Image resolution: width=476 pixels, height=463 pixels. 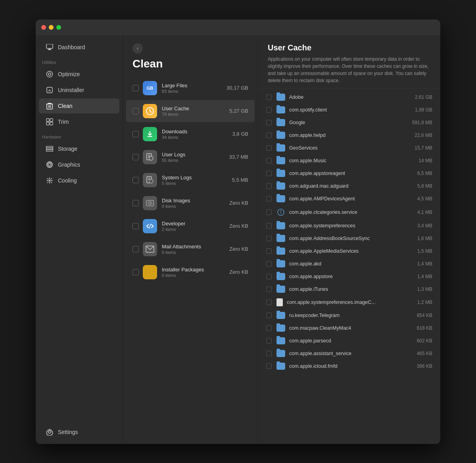 I want to click on user-logs-checkbox, so click(x=136, y=157).